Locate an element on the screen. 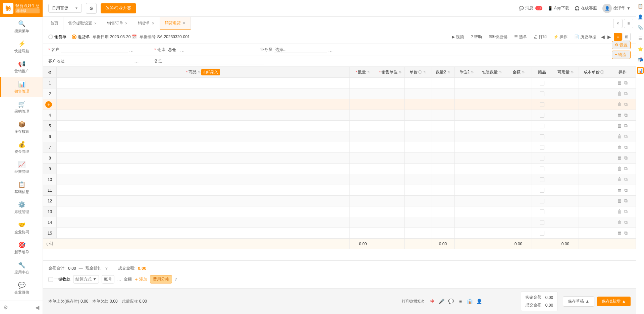 This screenshot has height=314, width=644. unit-sort-icon: ⇅ is located at coordinates (400, 72).